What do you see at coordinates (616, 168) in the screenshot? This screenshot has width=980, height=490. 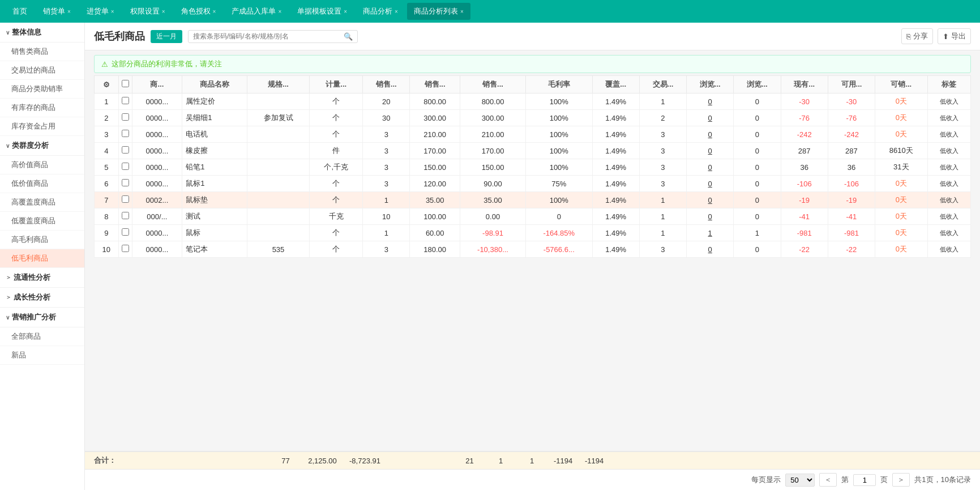 I see `row-coverage: 1.49%` at bounding box center [616, 168].